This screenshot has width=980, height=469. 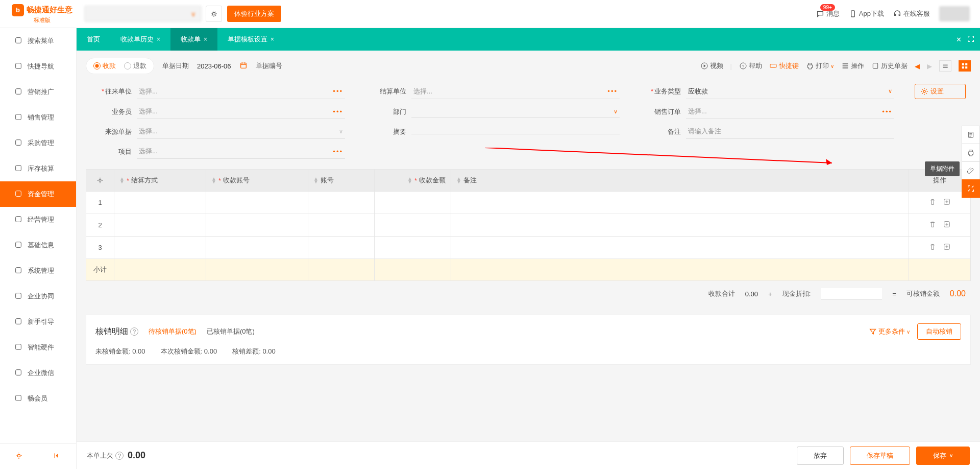 I want to click on table-row: 1, so click(x=528, y=202).